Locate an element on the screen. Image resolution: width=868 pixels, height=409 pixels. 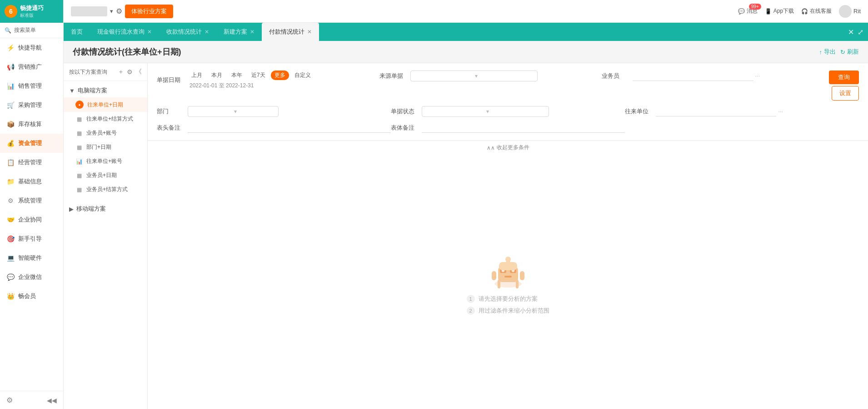
counterpart-more-icon: ··· is located at coordinates (781, 111).